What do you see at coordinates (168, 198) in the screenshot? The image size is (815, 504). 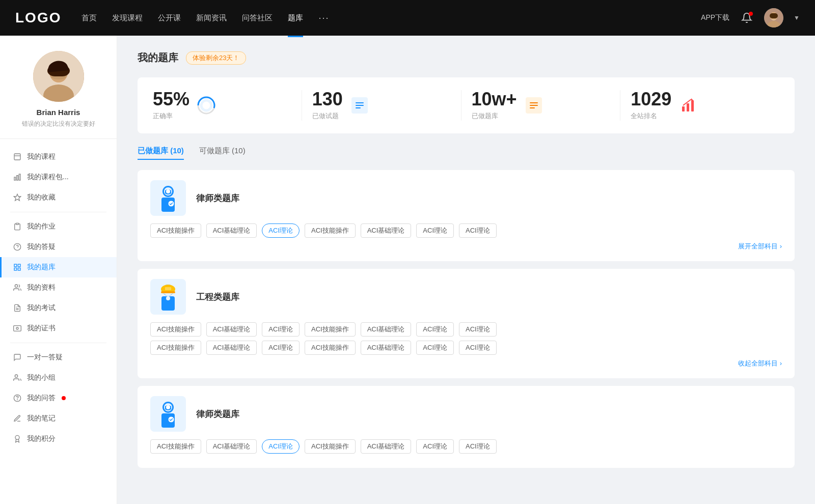 I see `lawyer-icon` at bounding box center [168, 198].